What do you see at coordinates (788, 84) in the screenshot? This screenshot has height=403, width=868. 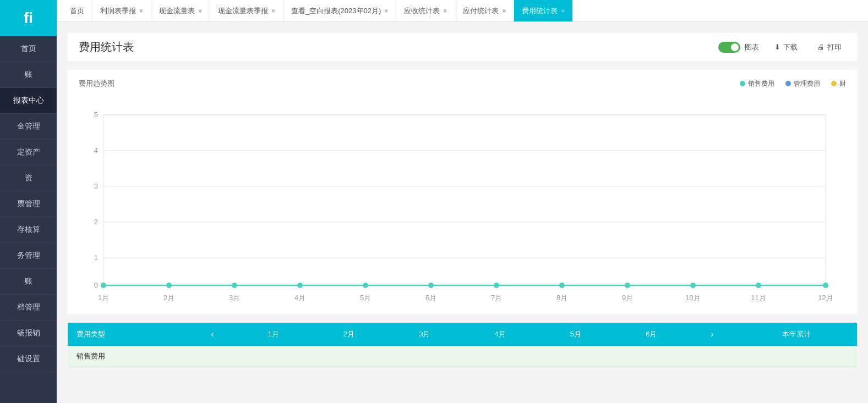 I see `legend-dot-mgmt` at bounding box center [788, 84].